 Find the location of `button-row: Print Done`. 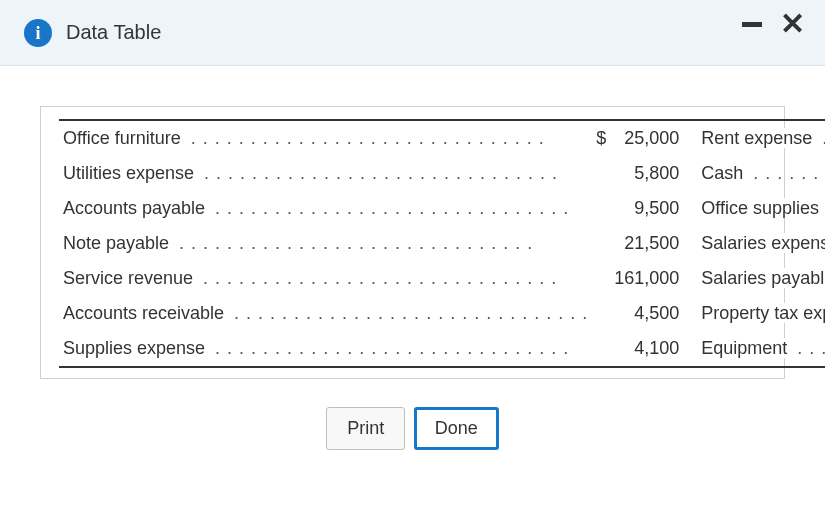

button-row: Print Done is located at coordinates (412, 428).